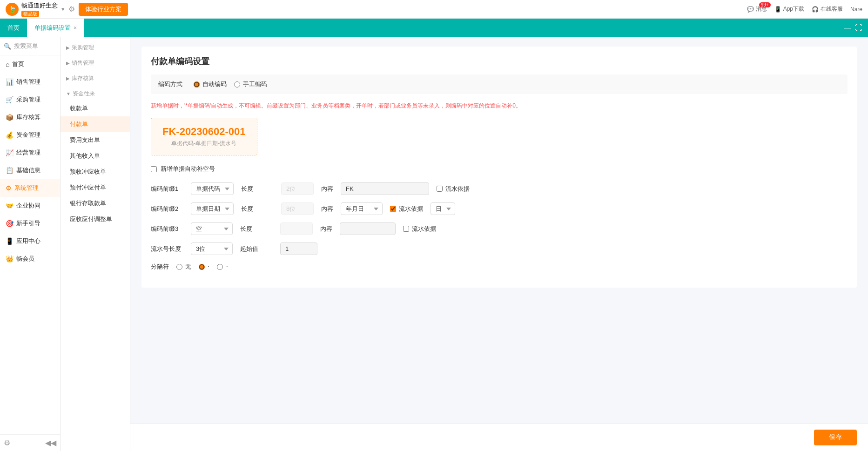  Describe the element at coordinates (56, 28) in the screenshot. I see `tab-settings: 单据编码设置 ×` at that location.